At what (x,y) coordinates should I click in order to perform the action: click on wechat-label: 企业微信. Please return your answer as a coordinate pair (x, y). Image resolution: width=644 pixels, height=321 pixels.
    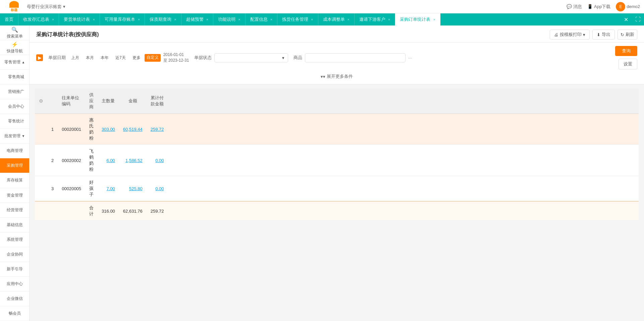
    Looking at the image, I should click on (15, 299).